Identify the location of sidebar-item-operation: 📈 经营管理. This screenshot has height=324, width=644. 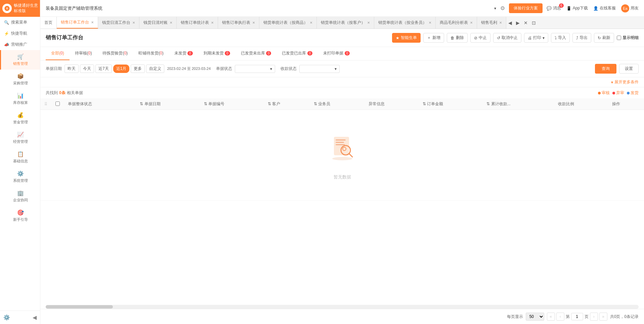
(20, 138).